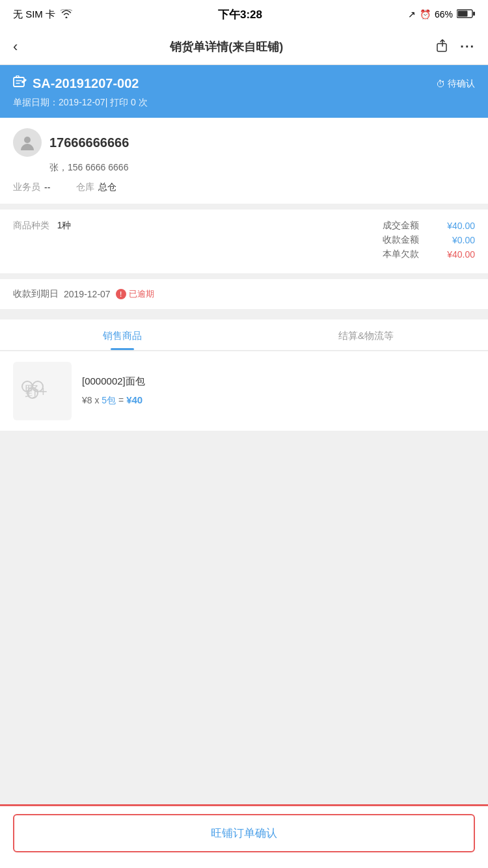 The image size is (488, 868). I want to click on stats-section: 商品种类 1种 成交金额 ¥40.00 收款金额 ¥0.00 本单欠款 ¥40.…, so click(244, 241).